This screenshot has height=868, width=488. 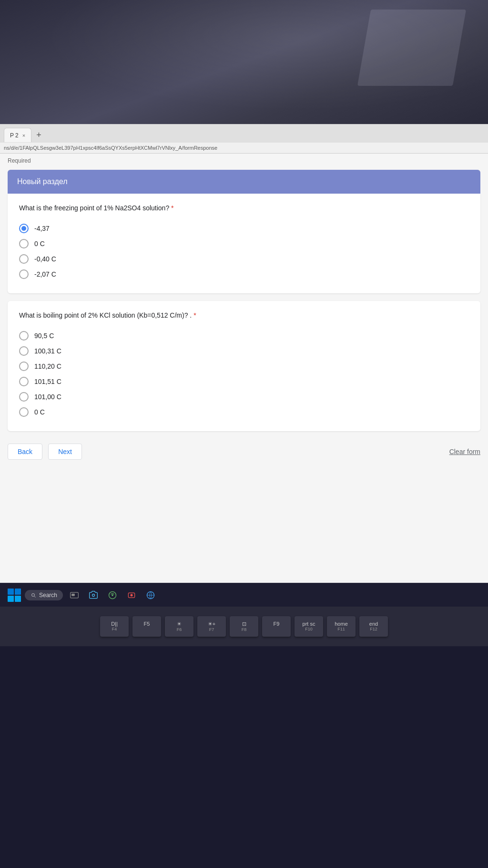 I want to click on q2-radio-e, so click(x=24, y=397).